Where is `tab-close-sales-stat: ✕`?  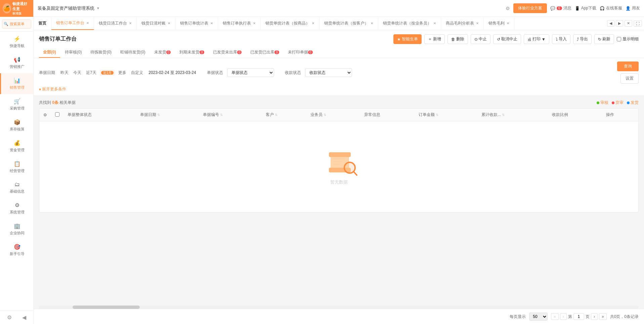 tab-close-sales-stat: ✕ is located at coordinates (212, 24).